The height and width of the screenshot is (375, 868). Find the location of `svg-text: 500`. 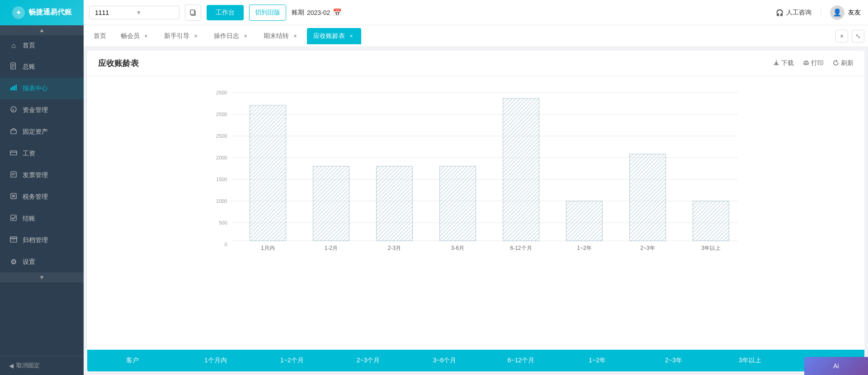

svg-text: 500 is located at coordinates (223, 223).